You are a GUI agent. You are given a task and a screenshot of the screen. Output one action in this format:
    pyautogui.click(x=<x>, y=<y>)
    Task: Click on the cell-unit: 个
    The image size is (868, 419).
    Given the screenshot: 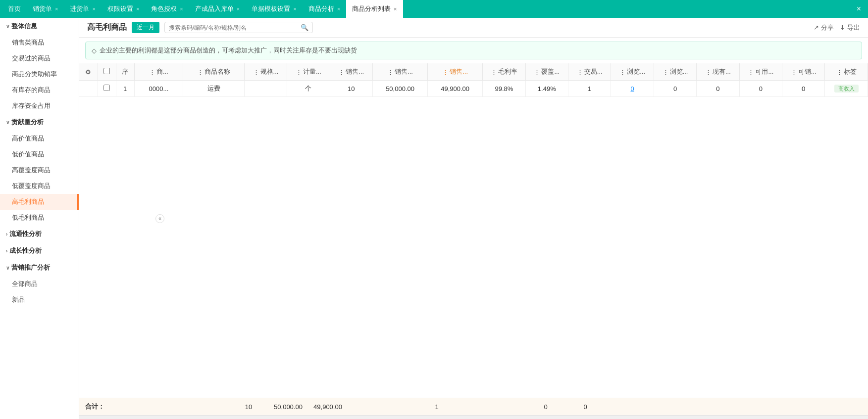 What is the action you would take?
    pyautogui.click(x=308, y=89)
    